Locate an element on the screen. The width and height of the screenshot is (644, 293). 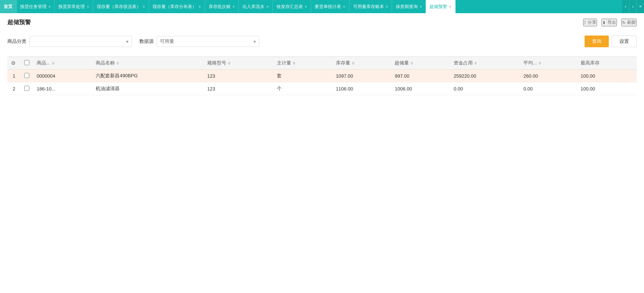
nav-item-order-stats: 要货单统计表 × is located at coordinates (330, 7).